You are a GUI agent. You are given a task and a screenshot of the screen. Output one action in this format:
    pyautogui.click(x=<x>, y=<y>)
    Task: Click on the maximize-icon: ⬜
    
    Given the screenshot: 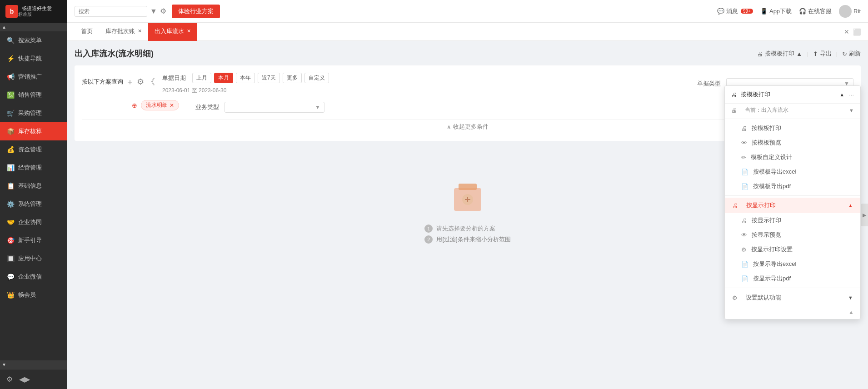 What is the action you would take?
    pyautogui.click(x=857, y=32)
    